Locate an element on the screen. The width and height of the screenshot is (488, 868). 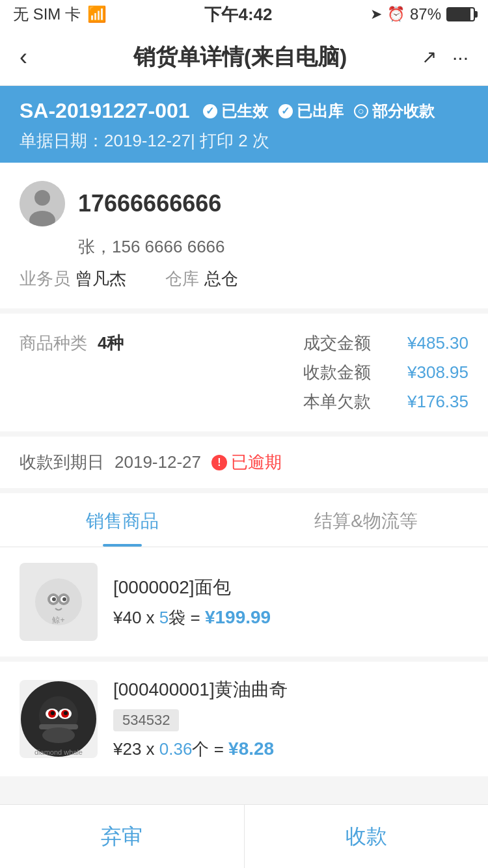
status-left: 无 SIM 卡 📶 is located at coordinates (60, 14).